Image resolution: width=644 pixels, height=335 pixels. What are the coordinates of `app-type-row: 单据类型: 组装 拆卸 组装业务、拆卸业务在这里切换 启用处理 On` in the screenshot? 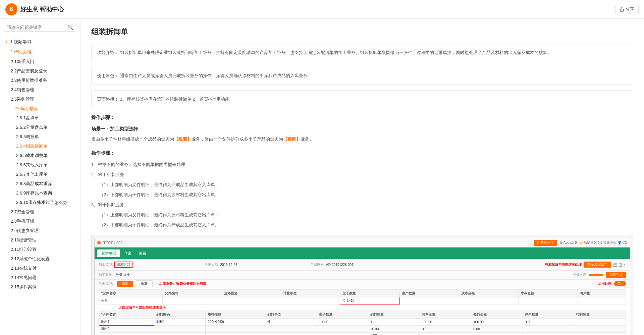 It's located at (362, 284).